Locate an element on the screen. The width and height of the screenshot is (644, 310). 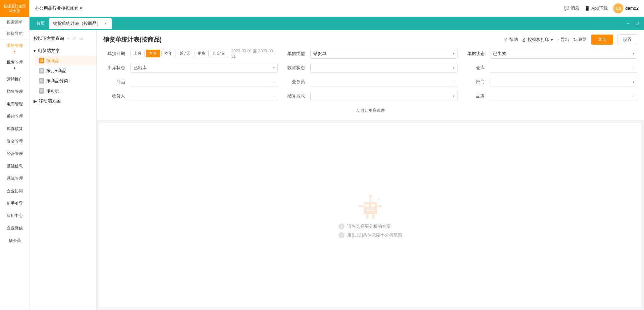
consignee-label: 收货人 is located at coordinates (114, 96).